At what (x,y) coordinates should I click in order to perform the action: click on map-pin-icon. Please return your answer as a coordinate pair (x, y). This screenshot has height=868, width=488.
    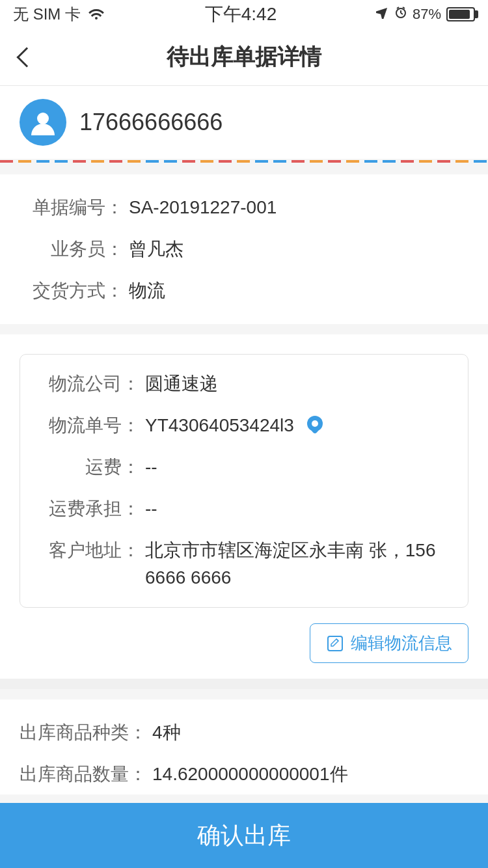
    Looking at the image, I should click on (315, 426).